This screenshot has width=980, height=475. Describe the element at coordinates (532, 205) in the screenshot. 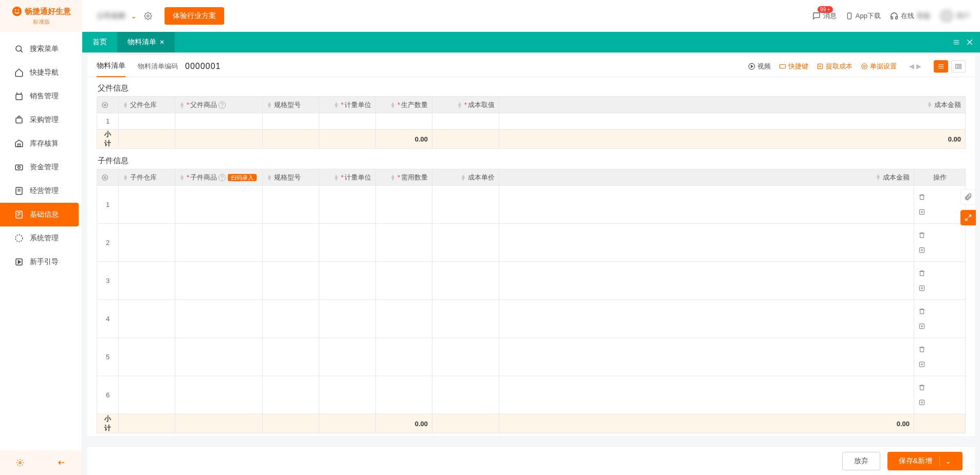

I see `child-table-row: 1` at that location.